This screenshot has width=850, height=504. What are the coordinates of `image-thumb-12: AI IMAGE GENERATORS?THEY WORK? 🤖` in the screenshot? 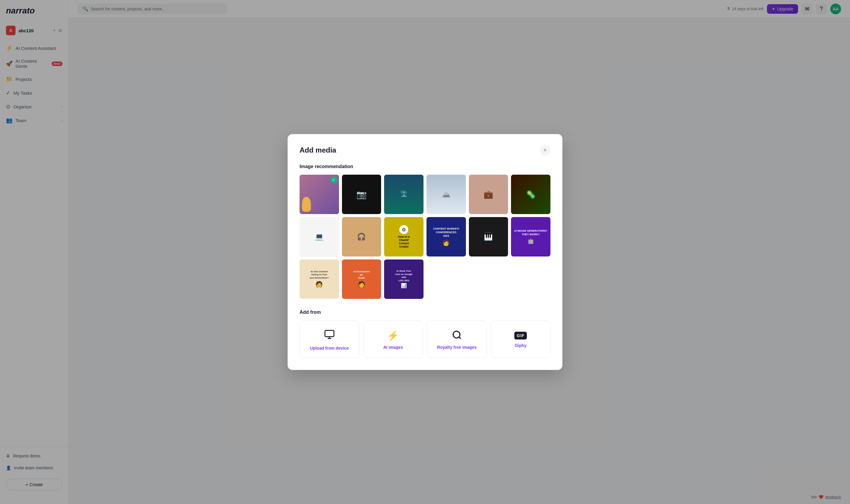 It's located at (531, 237).